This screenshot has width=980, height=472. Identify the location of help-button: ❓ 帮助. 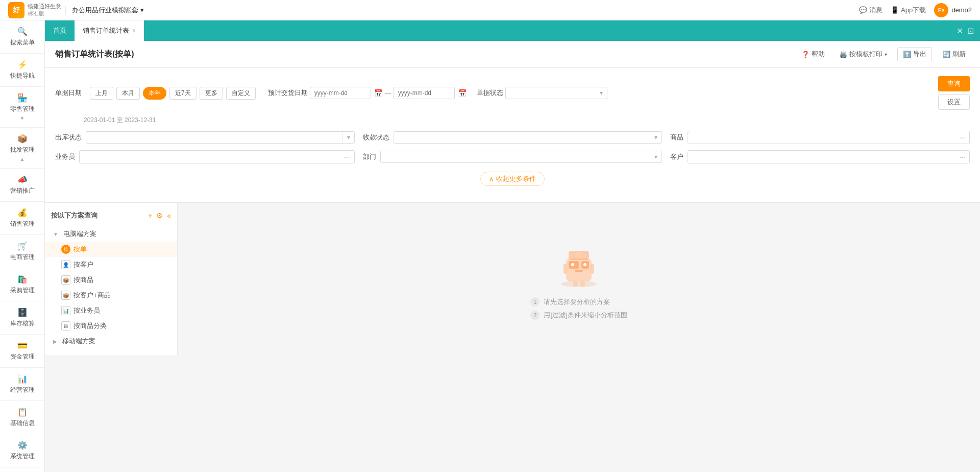
(813, 54).